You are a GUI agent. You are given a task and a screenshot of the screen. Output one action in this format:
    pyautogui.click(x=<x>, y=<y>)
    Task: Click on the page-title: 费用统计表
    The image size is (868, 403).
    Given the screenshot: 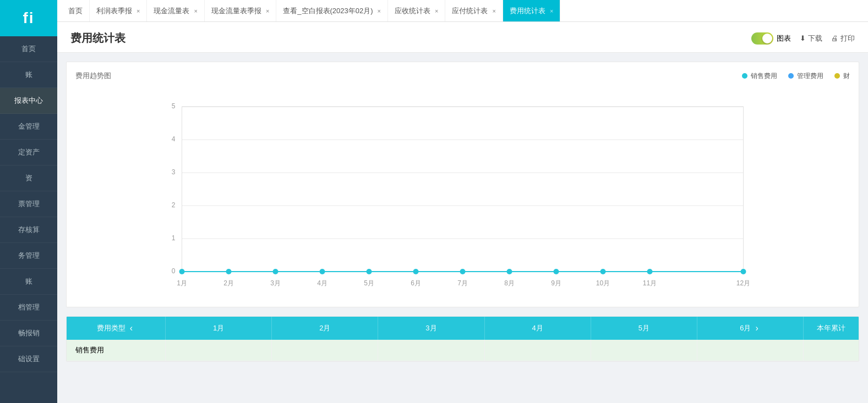 What is the action you would take?
    pyautogui.click(x=98, y=38)
    